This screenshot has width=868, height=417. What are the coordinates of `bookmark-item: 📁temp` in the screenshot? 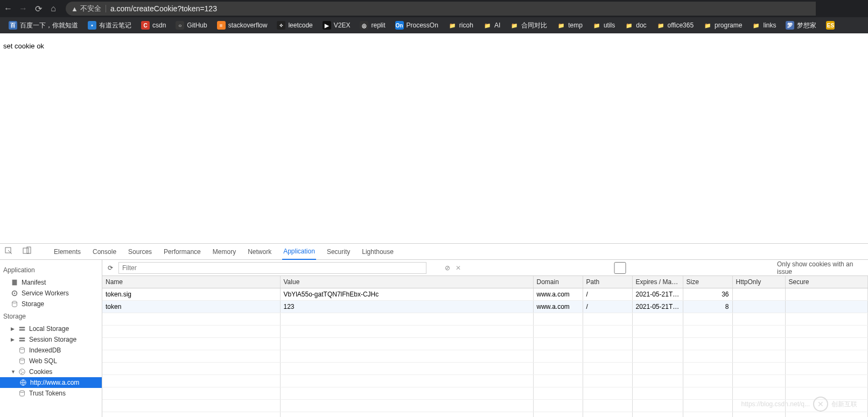 It's located at (570, 25).